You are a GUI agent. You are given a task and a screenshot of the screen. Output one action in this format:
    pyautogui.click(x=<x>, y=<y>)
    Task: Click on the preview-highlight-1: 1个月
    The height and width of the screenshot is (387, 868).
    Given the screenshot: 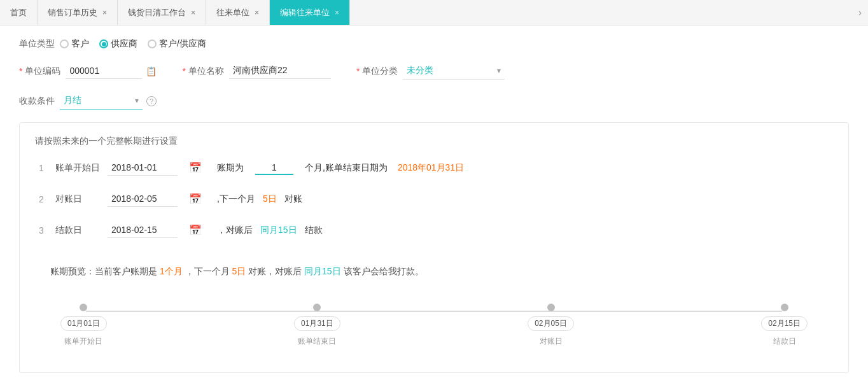 What is the action you would take?
    pyautogui.click(x=171, y=271)
    